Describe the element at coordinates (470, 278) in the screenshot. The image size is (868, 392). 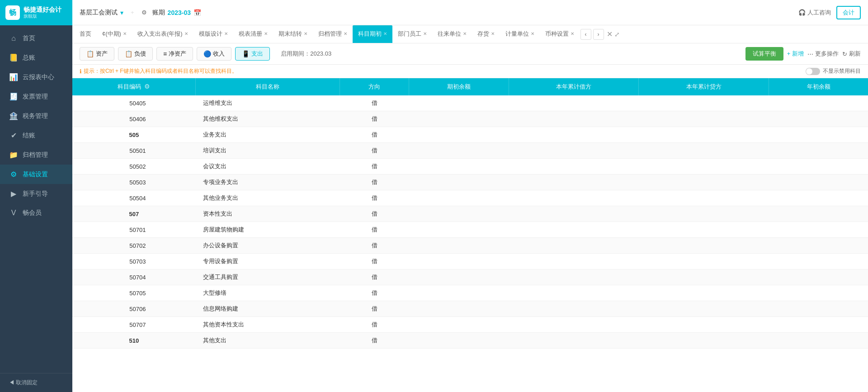
I see `table-row: 50704 交通工具购置 借` at that location.